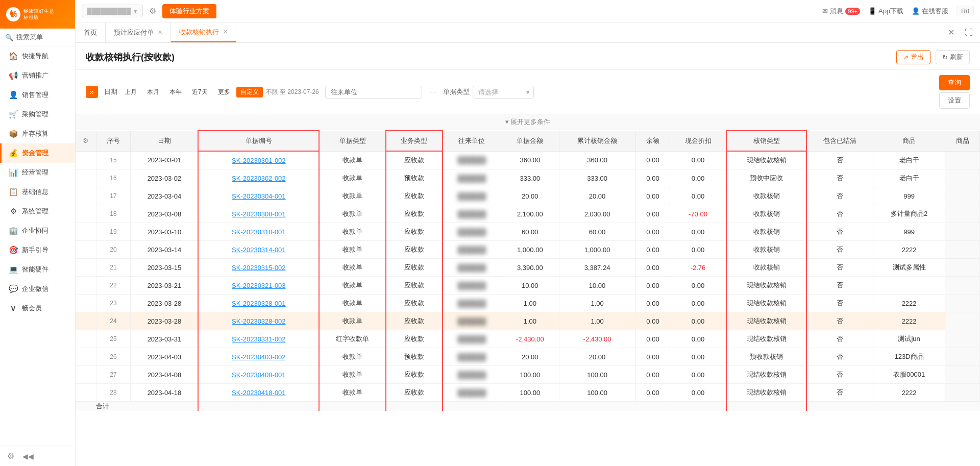 Image resolution: width=980 pixels, height=466 pixels. I want to click on date-btn-7days: 近7天, so click(200, 92).